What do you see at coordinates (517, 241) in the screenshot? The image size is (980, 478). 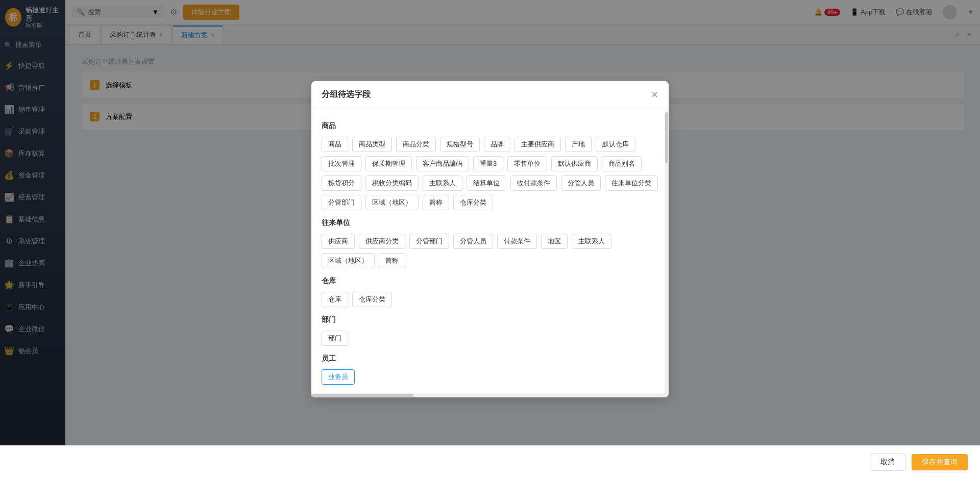 I see `field-tag: 付款条件` at bounding box center [517, 241].